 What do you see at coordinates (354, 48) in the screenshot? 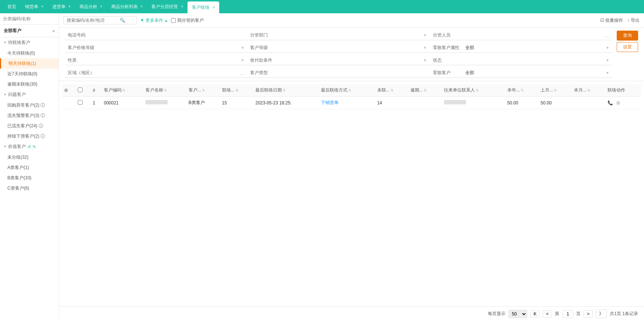
I see `filter-level-dropdown: ▼` at bounding box center [354, 48].